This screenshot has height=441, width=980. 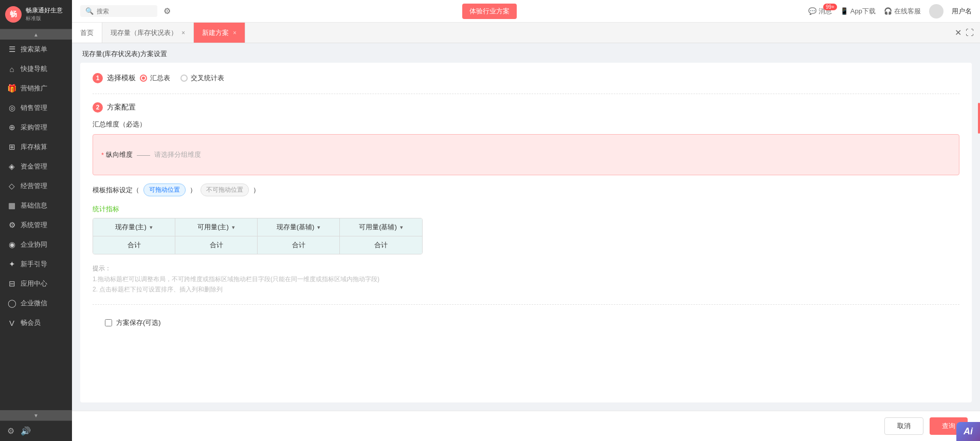 I want to click on service-icon: 🎧, so click(x=888, y=11).